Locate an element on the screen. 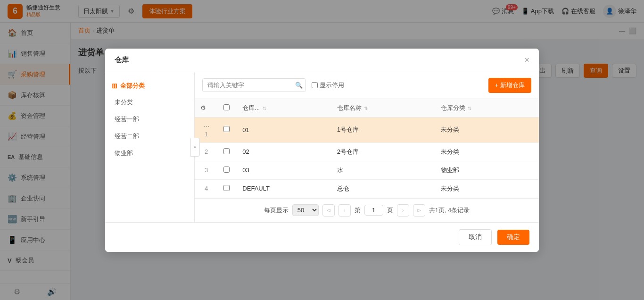 The height and width of the screenshot is (300, 644). search-box: 🔍 is located at coordinates (254, 85).